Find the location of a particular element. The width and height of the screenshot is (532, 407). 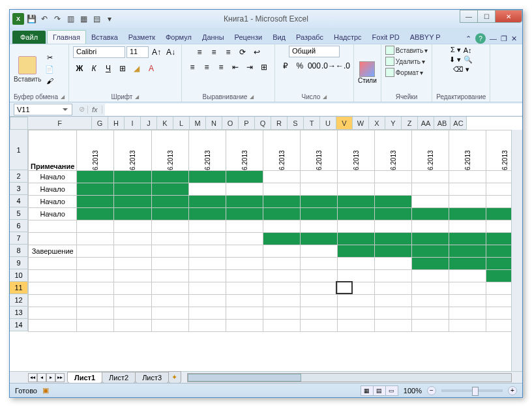

format-cells-button: Формат ▾ is located at coordinates (404, 72).